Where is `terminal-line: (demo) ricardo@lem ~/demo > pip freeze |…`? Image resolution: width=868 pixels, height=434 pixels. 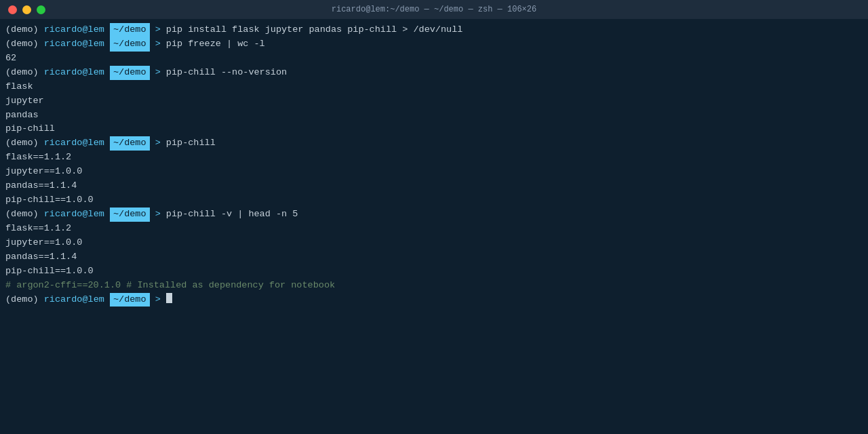
terminal-line: (demo) ricardo@lem ~/demo > pip freeze |… is located at coordinates (434, 45).